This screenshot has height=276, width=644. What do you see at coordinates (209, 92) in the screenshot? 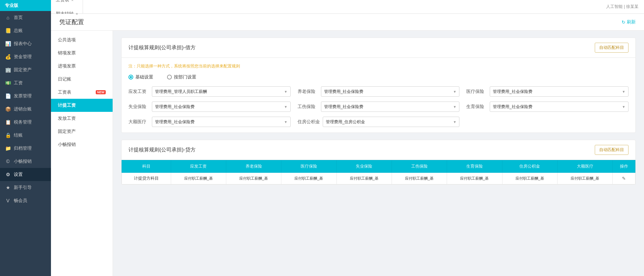
I see `form-row-应发工资: 应发工资 管理费用_管理人员职工薪酬 ▼` at bounding box center [209, 92].